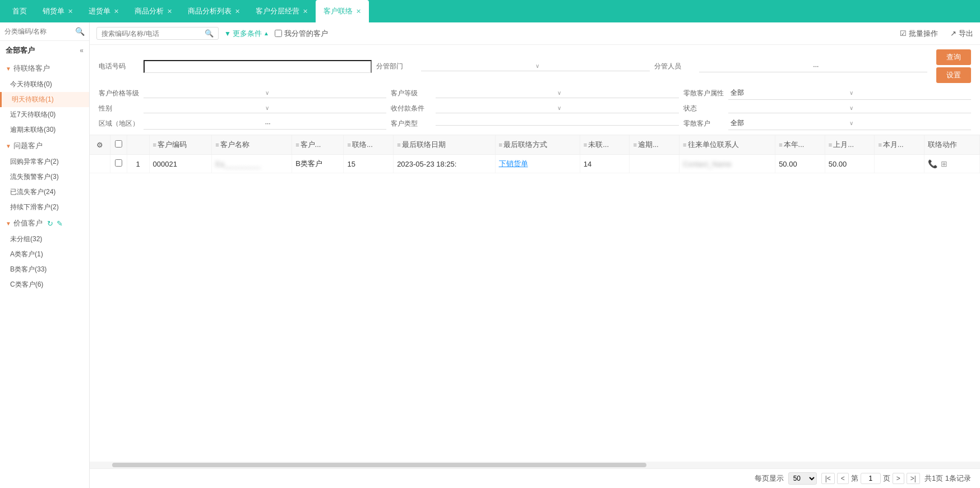  What do you see at coordinates (118, 145) in the screenshot?
I see `th-check` at bounding box center [118, 145].